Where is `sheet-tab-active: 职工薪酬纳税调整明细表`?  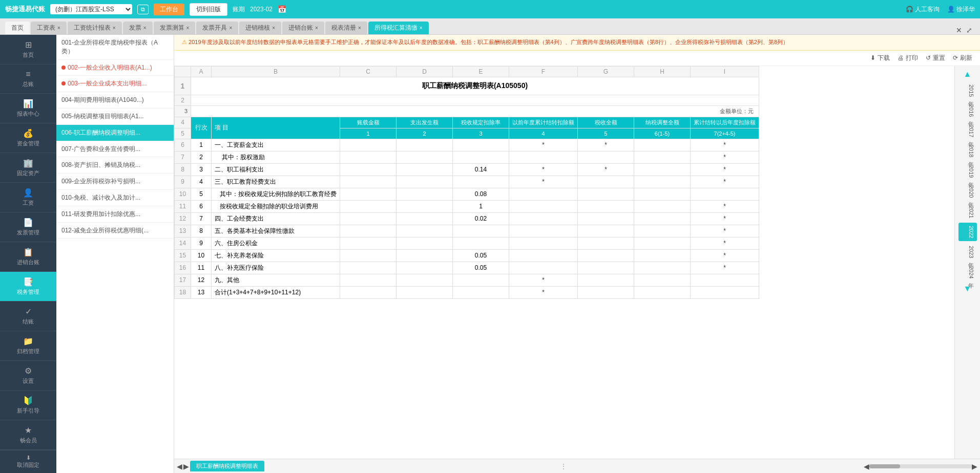
sheet-tab-active: 职工薪酬纳税调整明细表 is located at coordinates (227, 466).